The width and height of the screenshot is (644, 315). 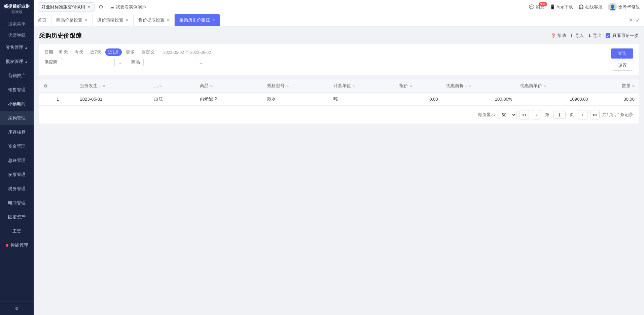 I want to click on sidebar-item-purchase: 采购管理, so click(x=17, y=118).